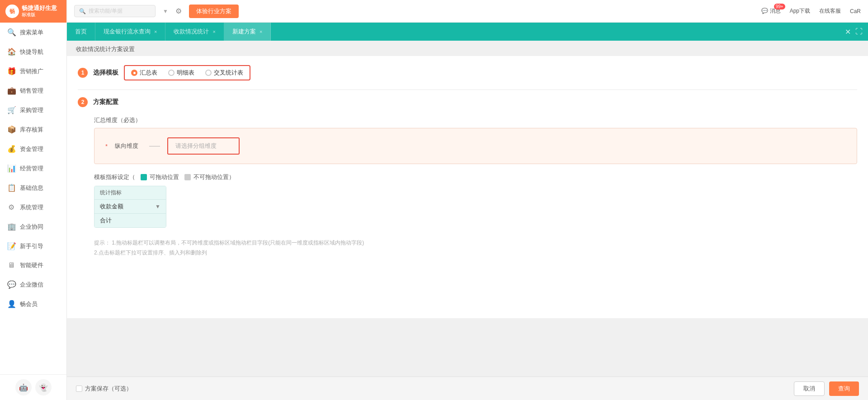 The width and height of the screenshot is (868, 400). Describe the element at coordinates (224, 73) in the screenshot. I see `radio-cross: 交叉统计表` at that location.